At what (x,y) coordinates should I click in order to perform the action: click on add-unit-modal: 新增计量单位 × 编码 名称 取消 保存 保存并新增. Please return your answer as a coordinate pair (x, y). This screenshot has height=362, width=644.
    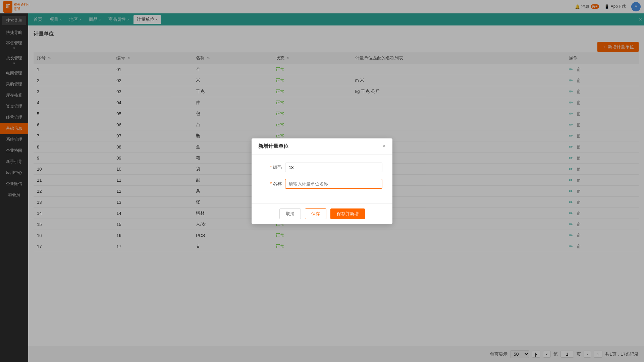
    Looking at the image, I should click on (322, 181).